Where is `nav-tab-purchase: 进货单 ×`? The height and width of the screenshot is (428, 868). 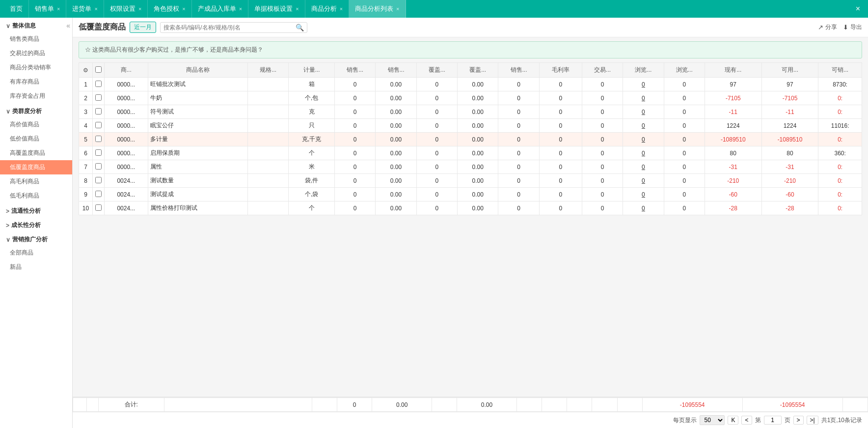
nav-tab-purchase: 进货单 × is located at coordinates (85, 9).